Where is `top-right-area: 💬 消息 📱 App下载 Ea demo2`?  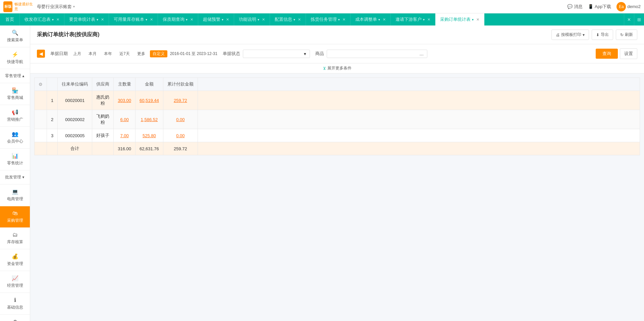 top-right-area: 💬 消息 📱 App下载 Ea demo2 is located at coordinates (604, 7).